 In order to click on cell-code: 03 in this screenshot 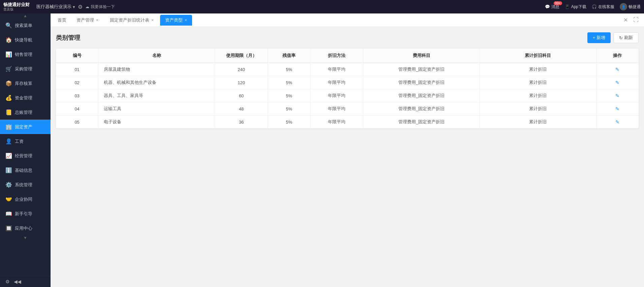, I will do `click(77, 96)`.